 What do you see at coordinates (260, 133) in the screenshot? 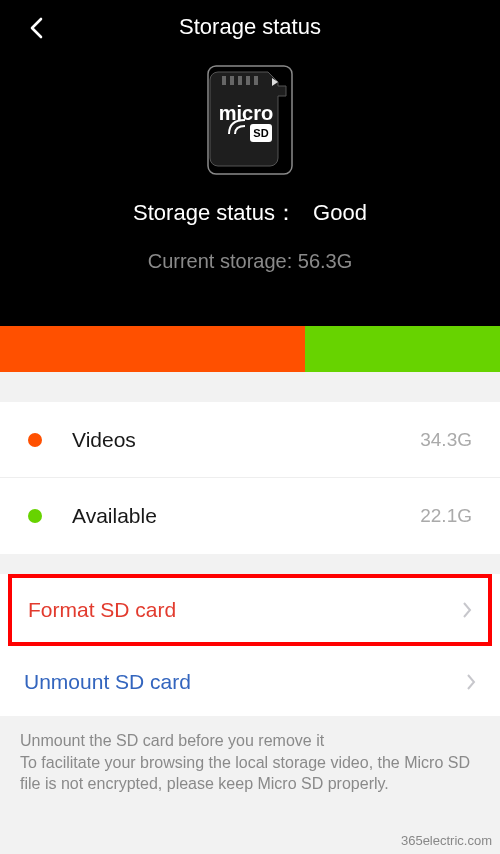
I see `svg-text: SD` at bounding box center [260, 133].